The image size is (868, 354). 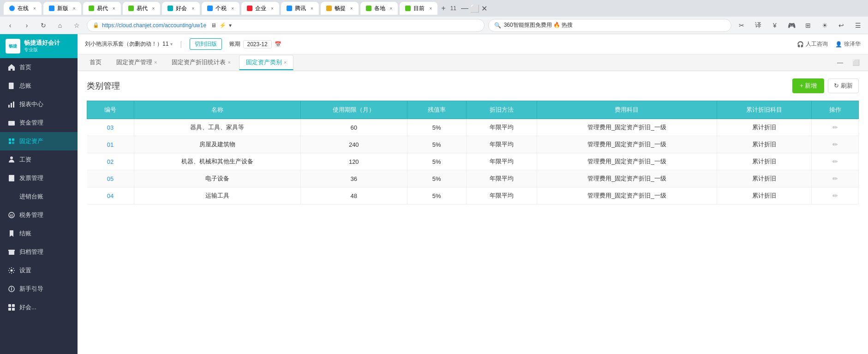 What do you see at coordinates (835, 144) in the screenshot?
I see `edit-button-1: ✏` at bounding box center [835, 144].